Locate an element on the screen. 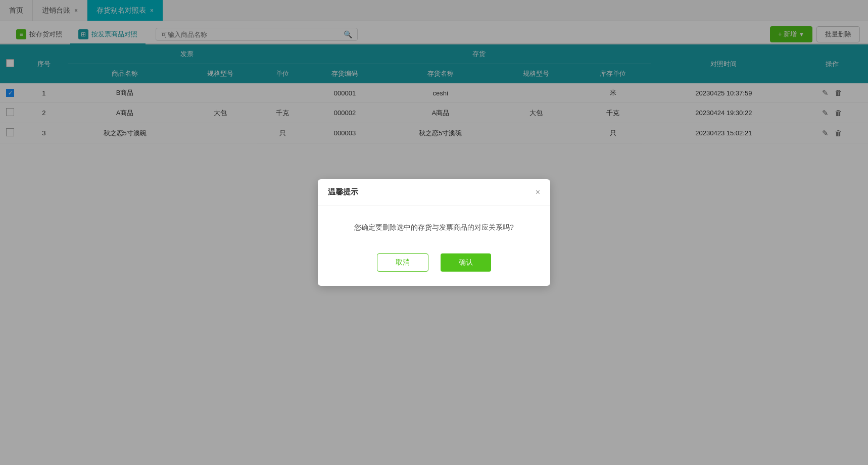 The height and width of the screenshot is (465, 868). confirm-button: 确认 is located at coordinates (466, 263).